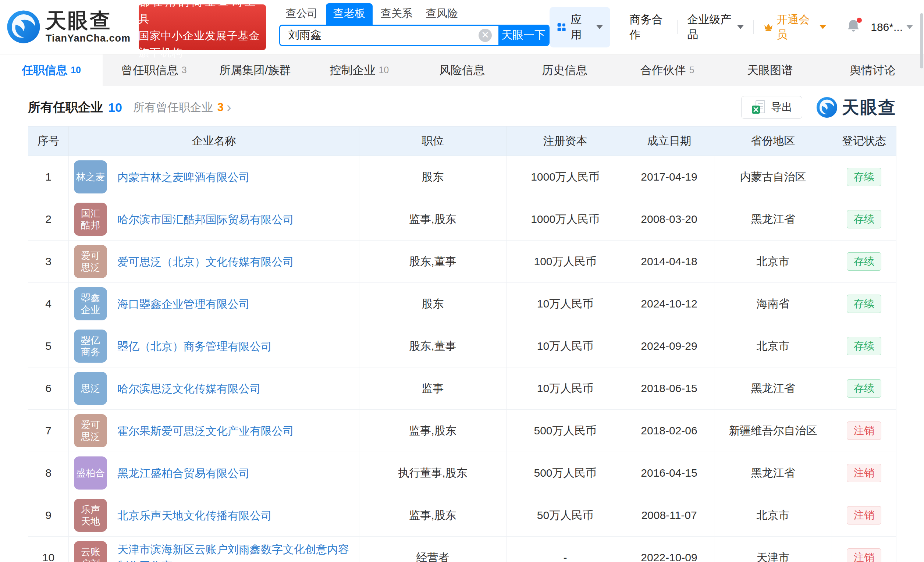  What do you see at coordinates (352, 70) in the screenshot?
I see `tab-label: 控制企业` at bounding box center [352, 70].